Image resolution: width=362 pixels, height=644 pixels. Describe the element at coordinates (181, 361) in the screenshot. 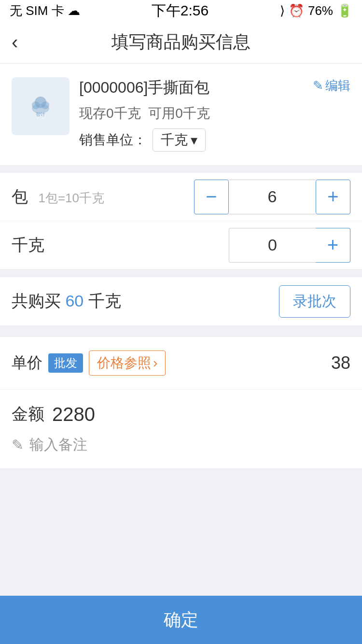

I see `price-section: 单价 批发 价格参照 › 38` at that location.